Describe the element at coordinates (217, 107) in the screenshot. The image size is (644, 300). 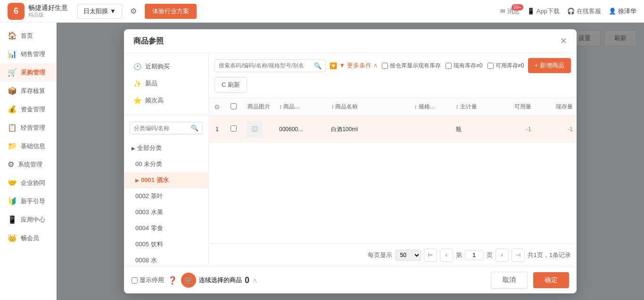
I see `th-settings: ⚙` at that location.